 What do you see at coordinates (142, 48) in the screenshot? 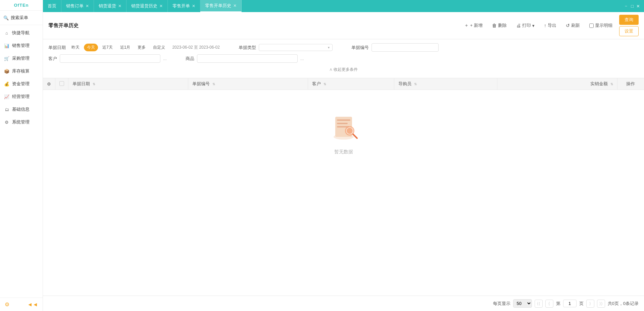
I see `date-btn-more: 更多` at bounding box center [142, 48].